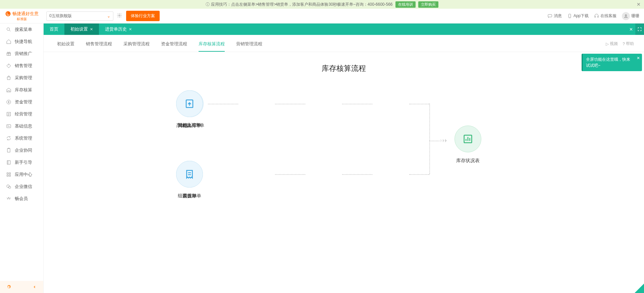 The width and height of the screenshot is (644, 293). Describe the element at coordinates (208, 5) in the screenshot. I see `info-icon: ⓘ` at that location.